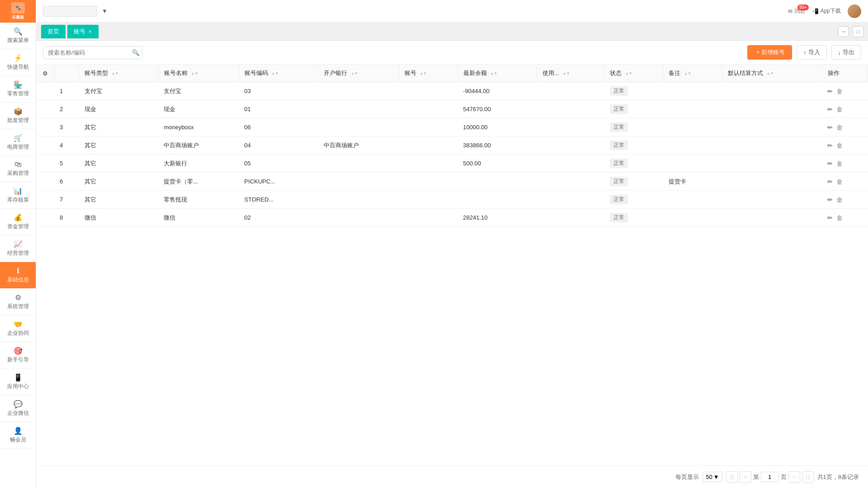 The image size is (868, 488). I want to click on th-bank: 开户银行 ▲▼, so click(359, 73).